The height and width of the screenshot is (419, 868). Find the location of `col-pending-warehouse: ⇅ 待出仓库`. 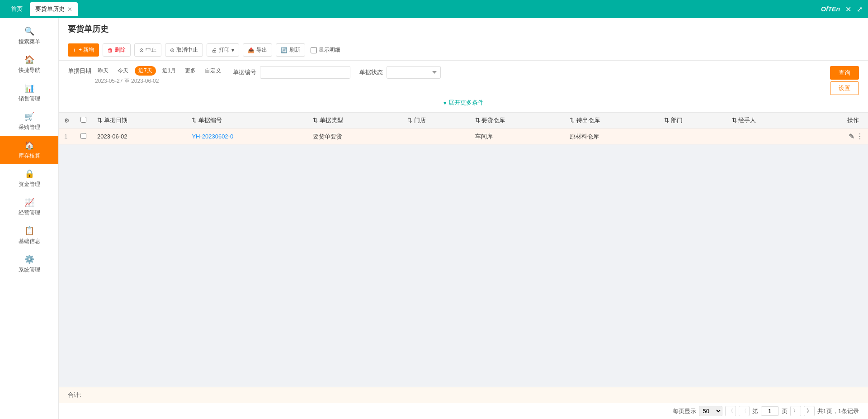

col-pending-warehouse: ⇅ 待出仓库 is located at coordinates (611, 120).